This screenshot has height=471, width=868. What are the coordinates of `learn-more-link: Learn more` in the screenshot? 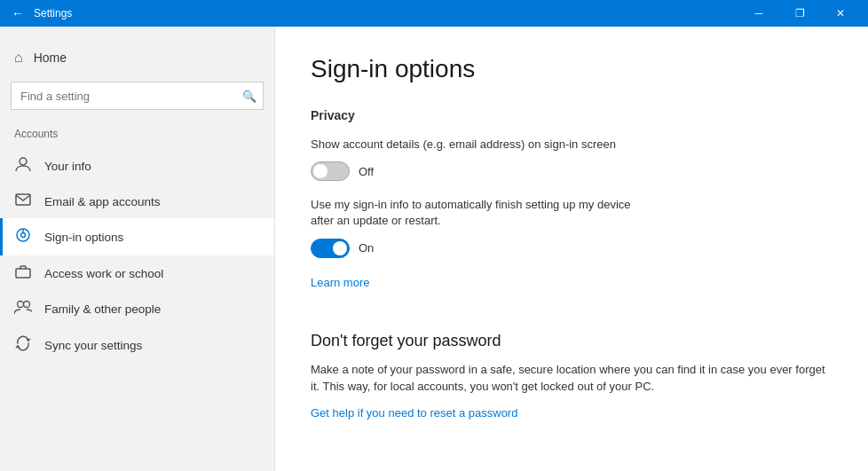 It's located at (340, 282).